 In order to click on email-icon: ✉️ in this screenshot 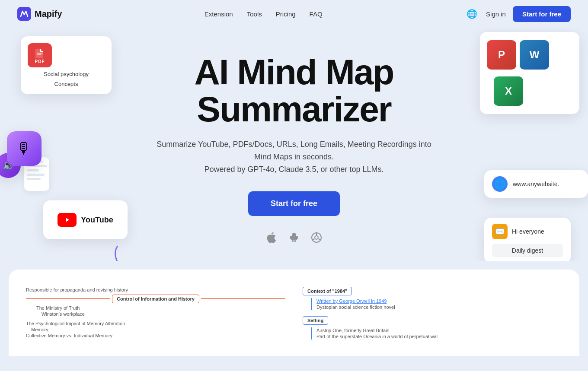, I will do `click(500, 231)`.